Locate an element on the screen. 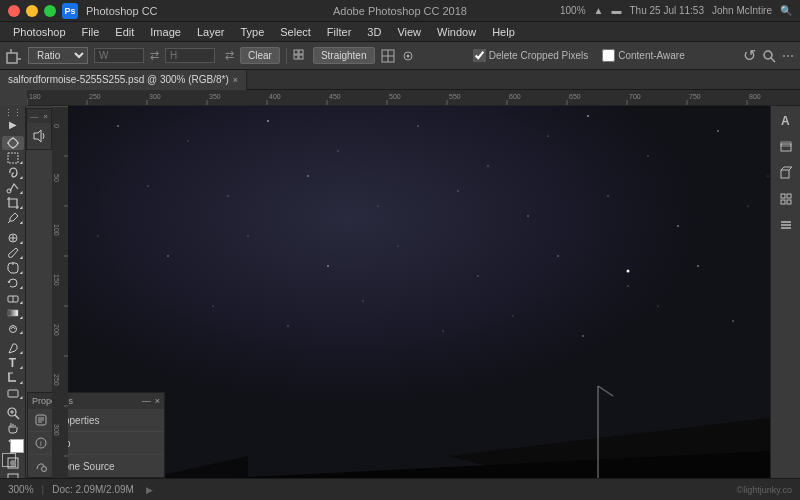  properties-collapse: — is located at coordinates (146, 401).